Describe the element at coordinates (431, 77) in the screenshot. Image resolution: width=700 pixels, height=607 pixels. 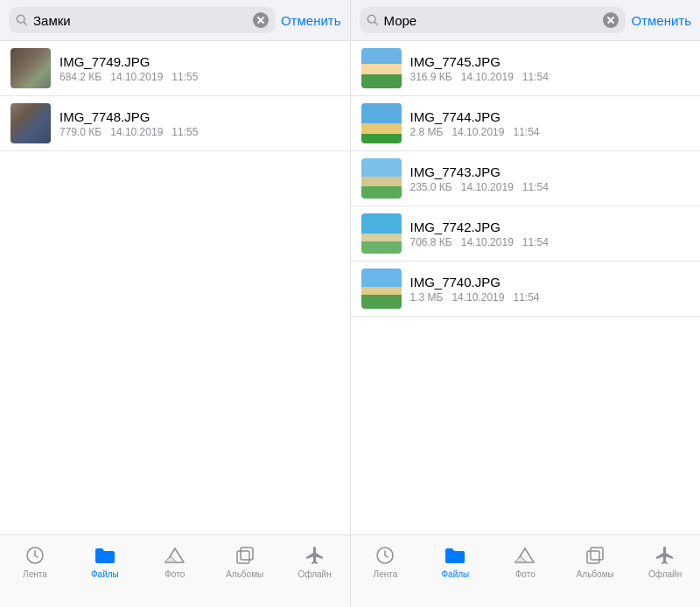
I see `file-size: 316.9 КБ` at that location.